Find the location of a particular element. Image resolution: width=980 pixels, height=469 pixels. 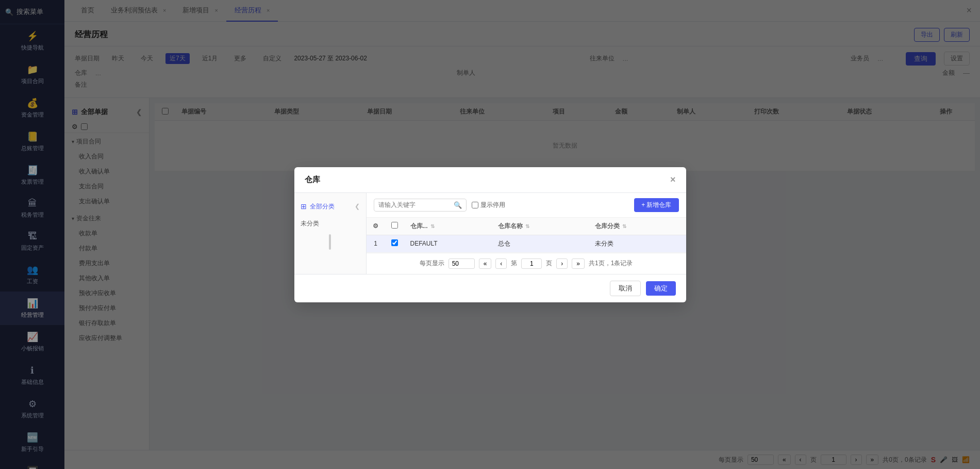

modal-col-code-sort: ⇅ is located at coordinates (433, 226).